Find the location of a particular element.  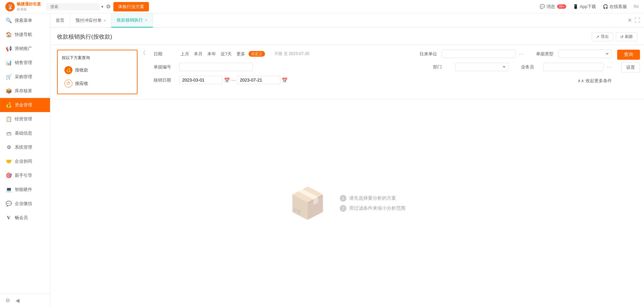

tab-writeoff-label: 收款核销执行 is located at coordinates (130, 20).